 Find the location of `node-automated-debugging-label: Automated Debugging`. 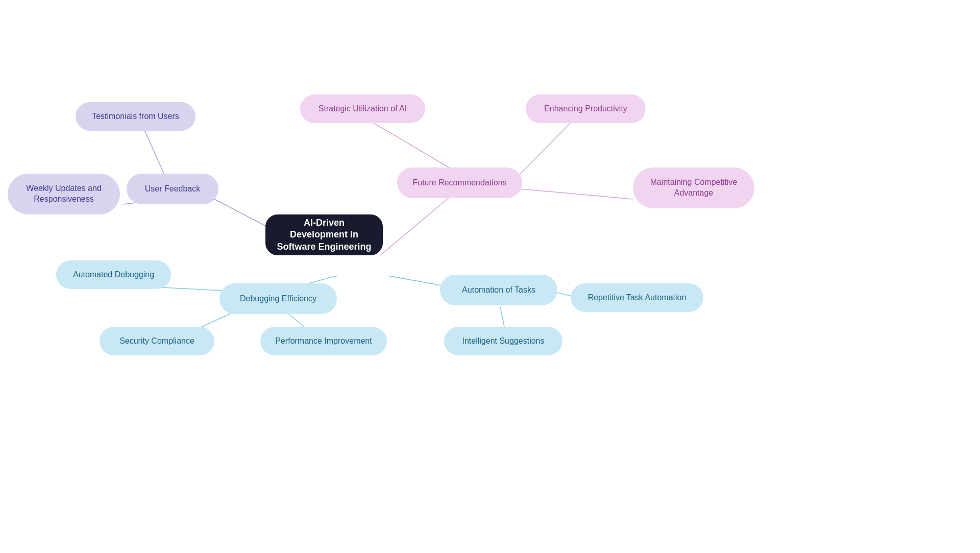

node-automated-debugging-label: Automated Debugging is located at coordinates (113, 275).